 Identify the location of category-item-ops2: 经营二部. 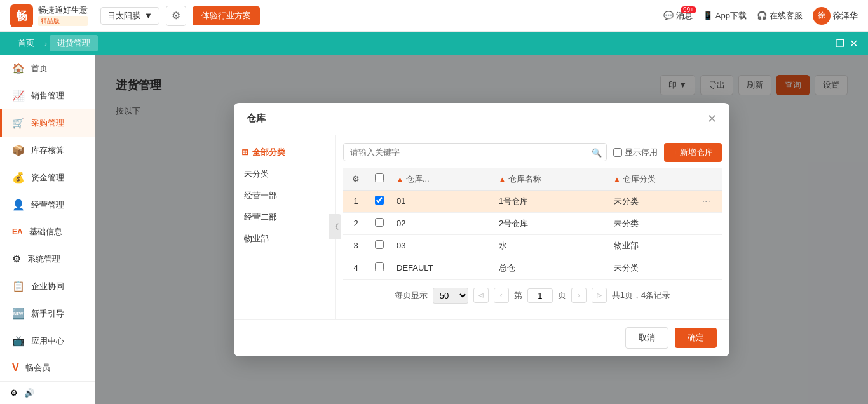
(285, 217).